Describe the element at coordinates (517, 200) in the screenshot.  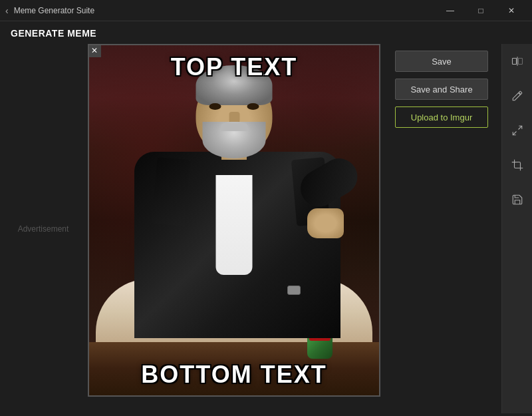
I see `floppy-disk-icon` at that location.